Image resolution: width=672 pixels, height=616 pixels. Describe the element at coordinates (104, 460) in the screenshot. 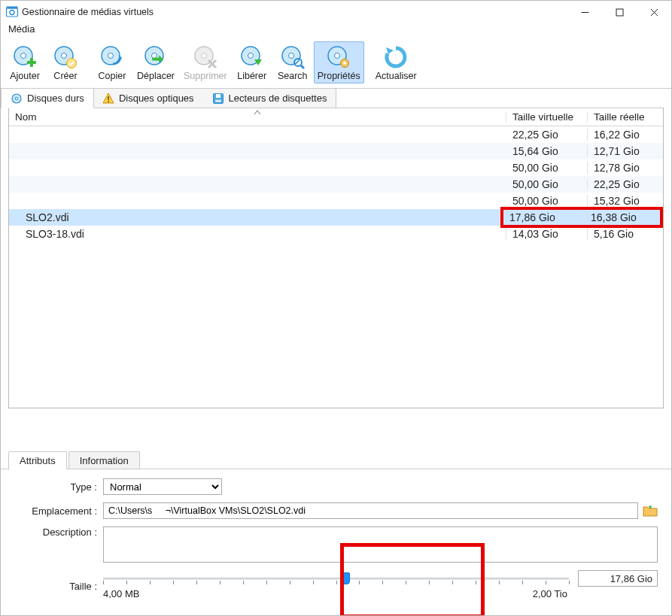

I see `tab-information: Information` at that location.